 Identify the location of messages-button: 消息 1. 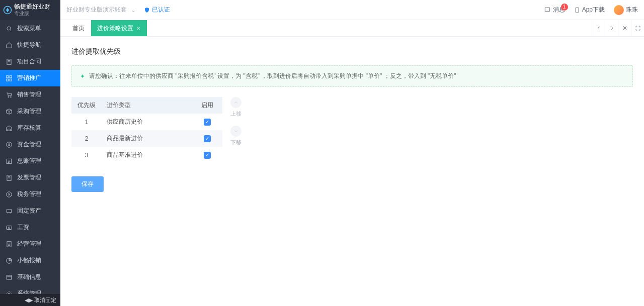
(554, 10).